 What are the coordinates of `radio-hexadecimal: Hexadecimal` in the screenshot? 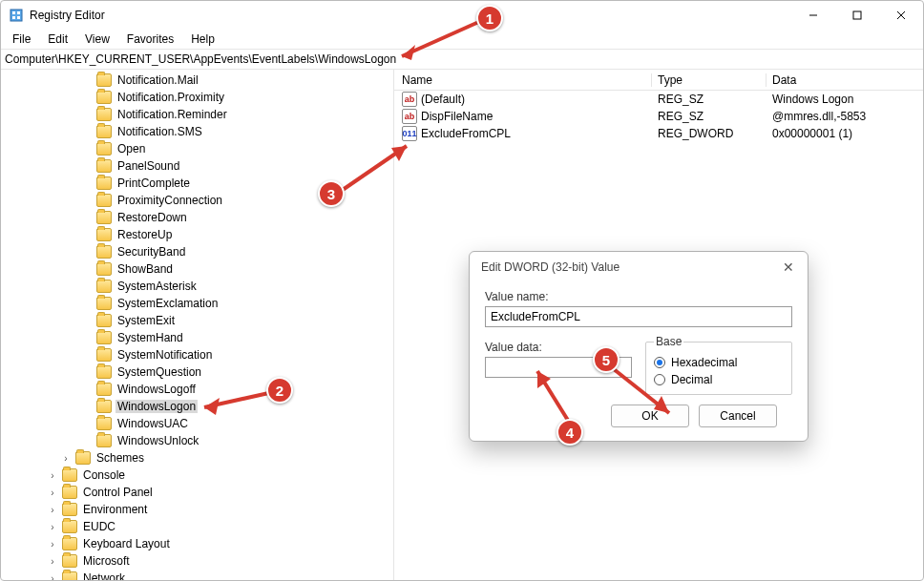 It's located at (719, 363).